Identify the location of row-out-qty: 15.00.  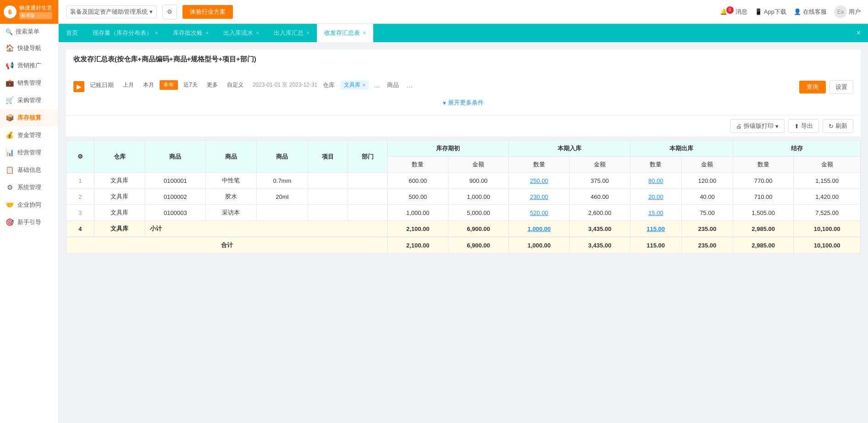
(656, 213).